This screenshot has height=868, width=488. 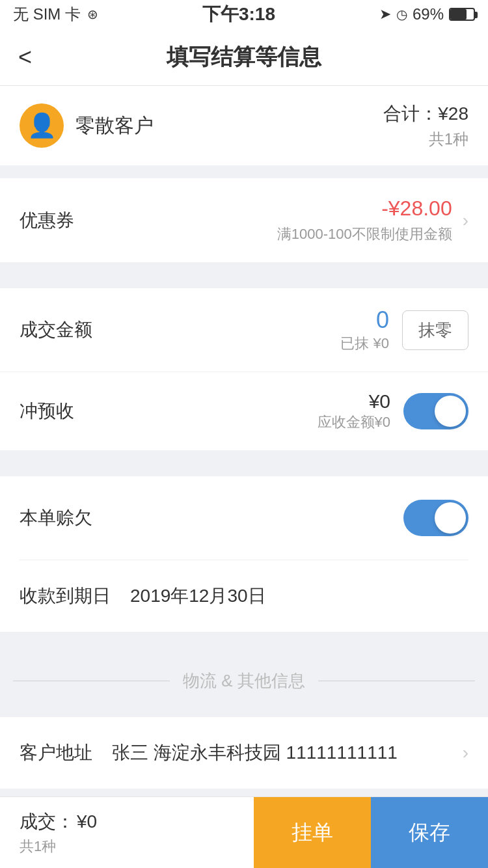 What do you see at coordinates (244, 331) in the screenshot?
I see `deal-amount-row: 成交金额 0 已抹 ¥0 抹零` at bounding box center [244, 331].